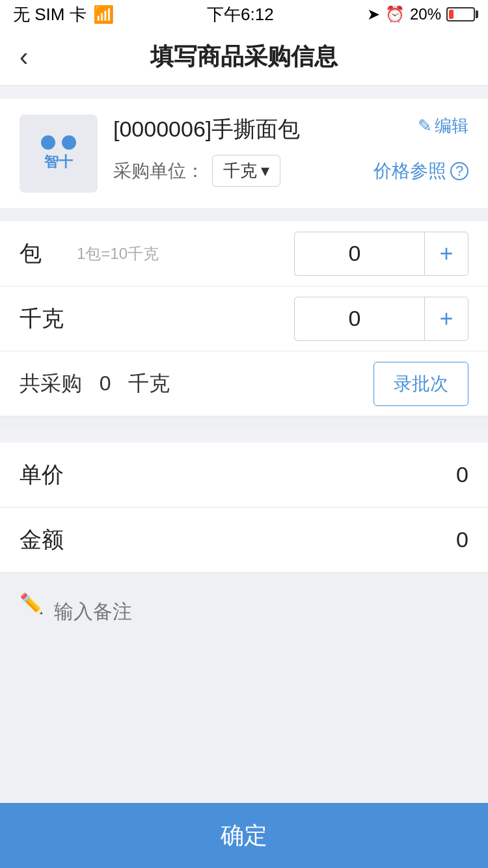 The height and width of the screenshot is (868, 488). What do you see at coordinates (244, 835) in the screenshot?
I see `confirm-button: 确定` at bounding box center [244, 835].